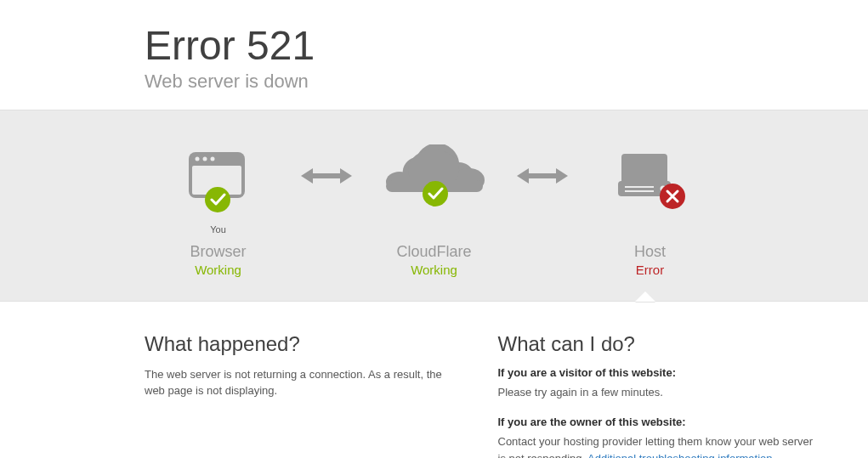 The height and width of the screenshot is (458, 868). I want to click on browser-name: Browser, so click(218, 252).